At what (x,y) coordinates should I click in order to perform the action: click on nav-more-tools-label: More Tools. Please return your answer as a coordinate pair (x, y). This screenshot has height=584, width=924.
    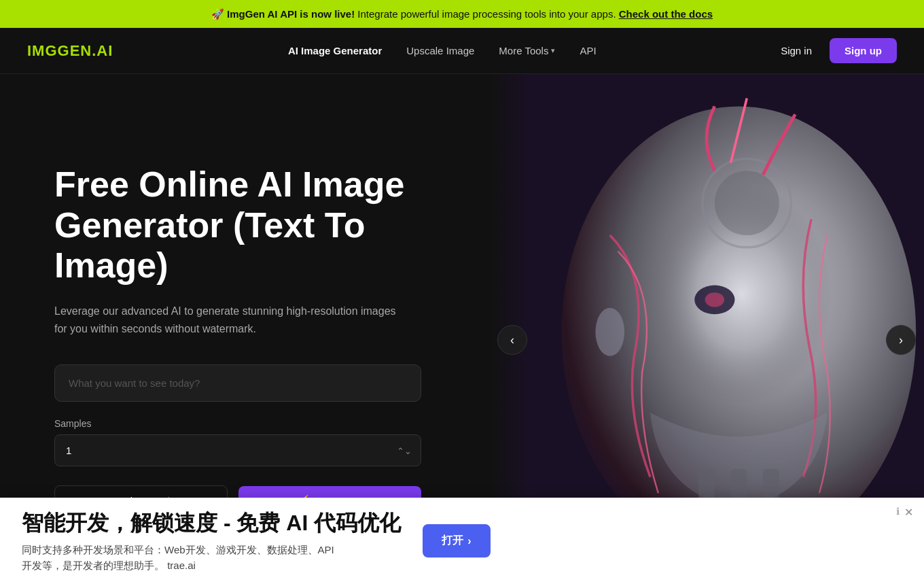
    Looking at the image, I should click on (523, 50).